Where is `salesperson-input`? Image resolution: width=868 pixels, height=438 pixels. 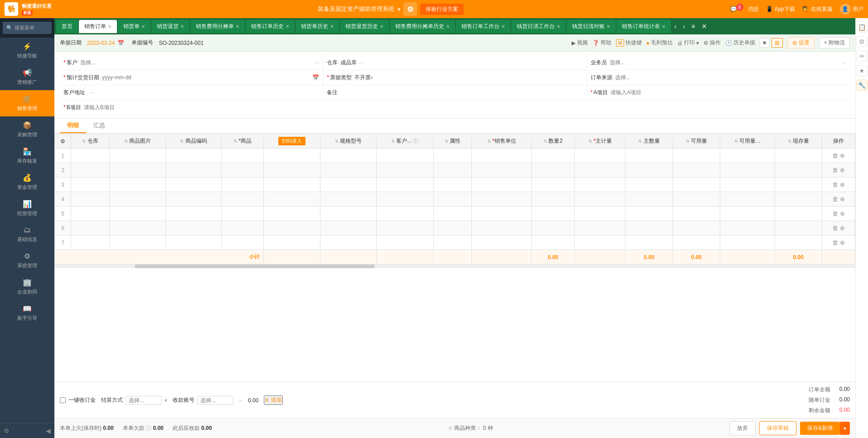 salesperson-input is located at coordinates (725, 63).